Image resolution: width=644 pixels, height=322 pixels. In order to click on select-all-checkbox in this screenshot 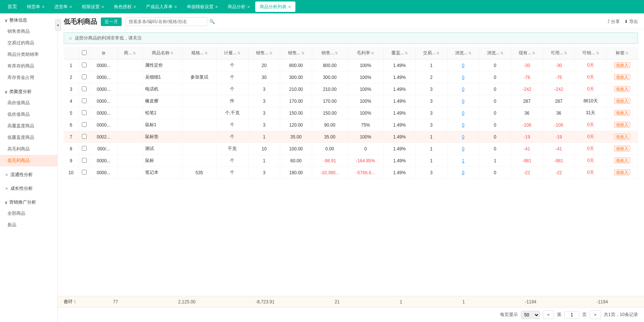, I will do `click(84, 53)`.